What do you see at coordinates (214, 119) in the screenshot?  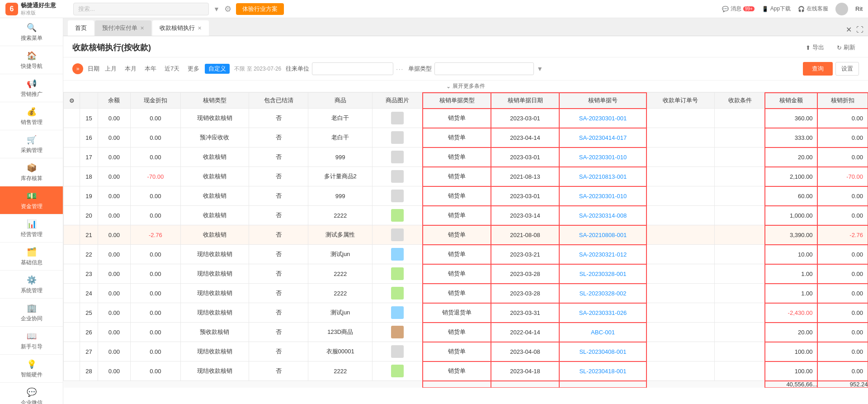 I see `td-write-off-type: 现销收款核销` at bounding box center [214, 119].